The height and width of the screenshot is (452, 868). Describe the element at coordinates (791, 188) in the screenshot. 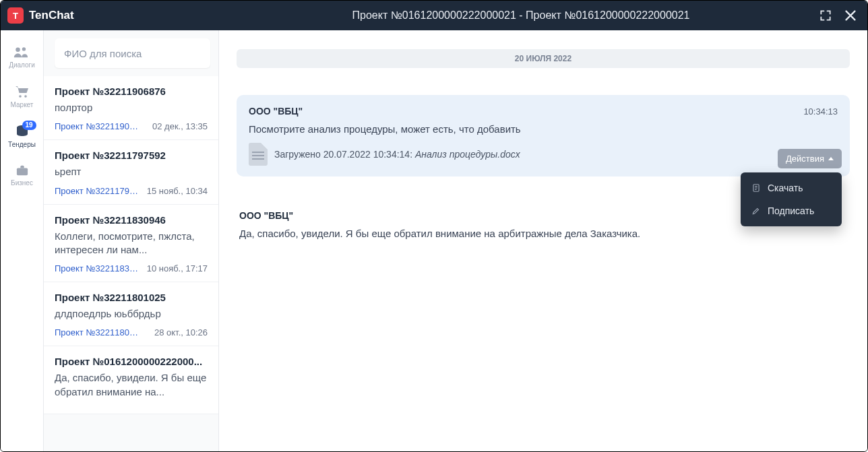

I see `dropdown-download: Скачать` at that location.